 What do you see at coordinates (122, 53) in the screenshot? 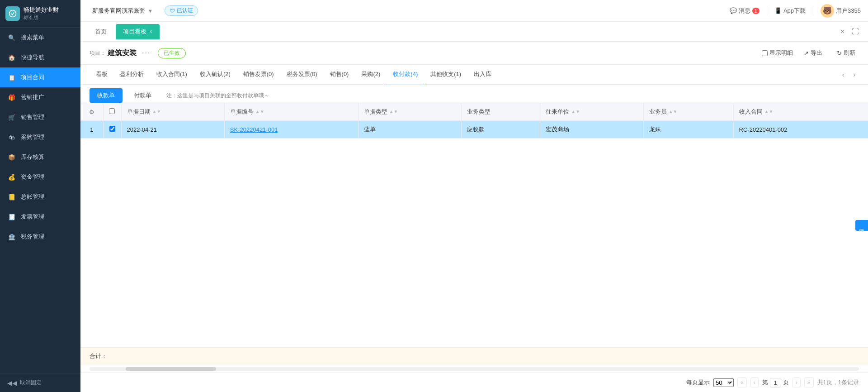
I see `project-title: 建筑安装` at bounding box center [122, 53].